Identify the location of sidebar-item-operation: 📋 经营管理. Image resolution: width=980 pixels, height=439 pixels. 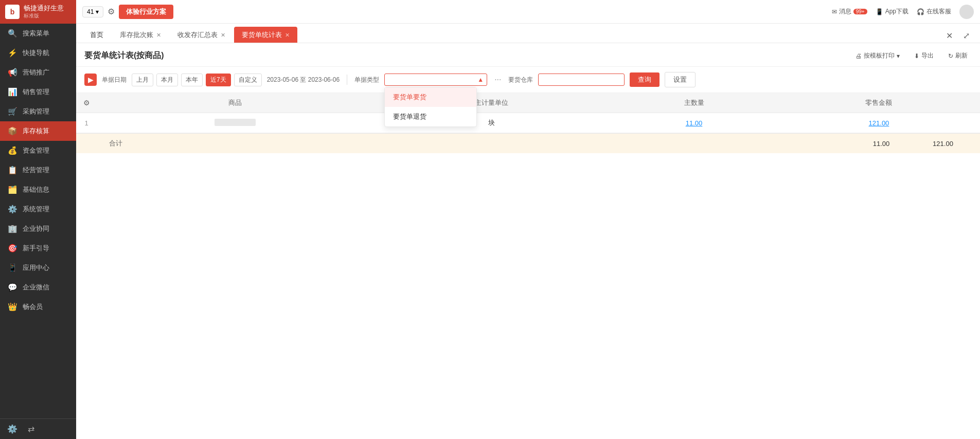
(38, 170).